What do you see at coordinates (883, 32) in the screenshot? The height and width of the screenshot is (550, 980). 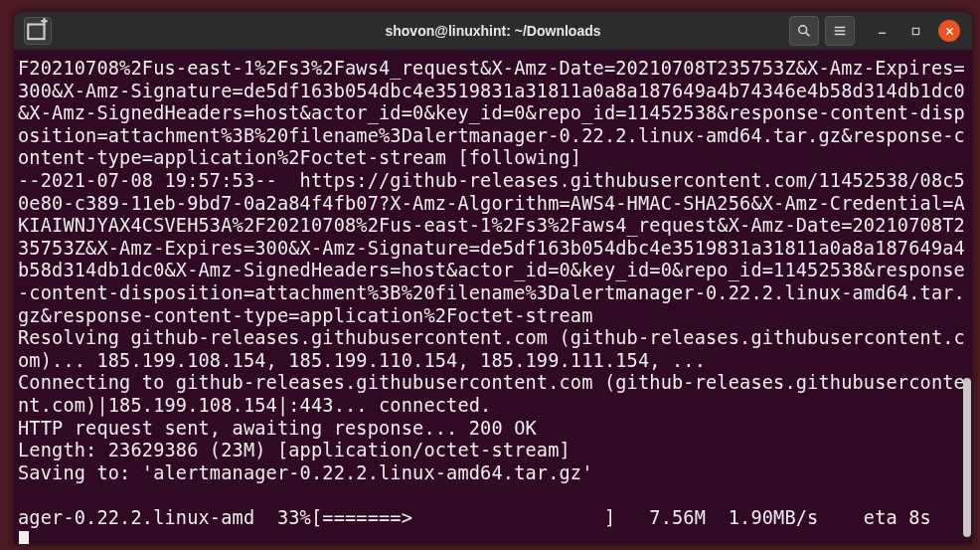 I see `minimize-icon` at bounding box center [883, 32].